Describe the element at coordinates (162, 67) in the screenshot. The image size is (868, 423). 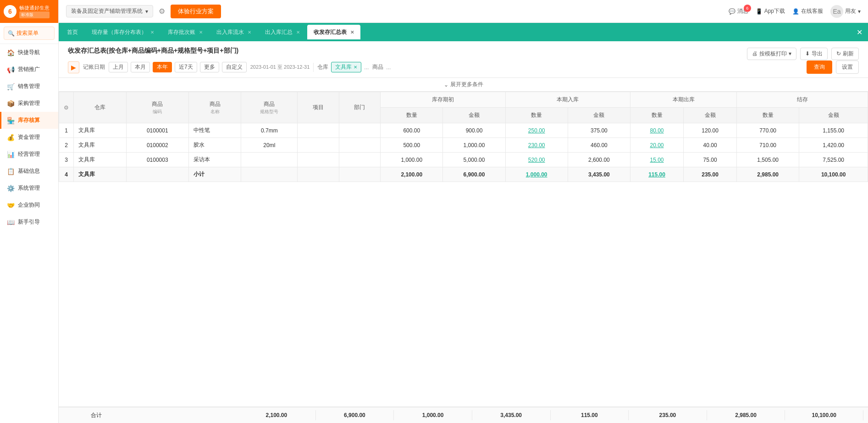
I see `date-btn-this-year: 本年` at that location.